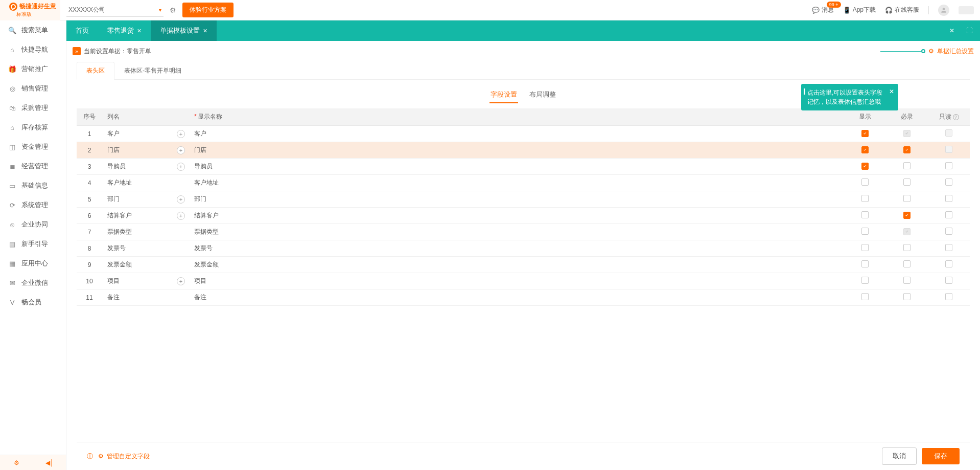 This screenshot has width=980, height=470. What do you see at coordinates (517, 216) in the screenshot?
I see `cell-display-name: 结算客户` at bounding box center [517, 216].